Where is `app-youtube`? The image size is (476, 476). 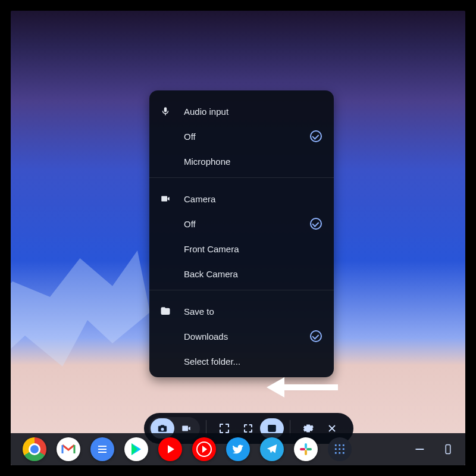 app-youtube is located at coordinates (170, 449).